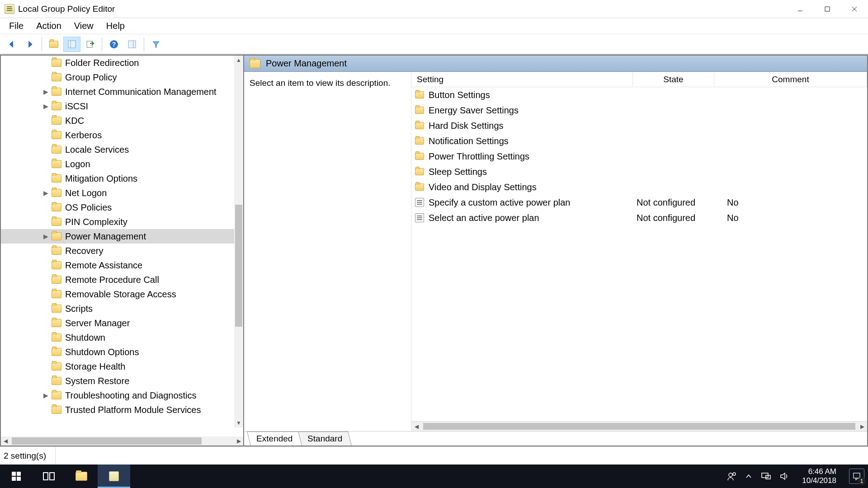  Describe the element at coordinates (16, 476) in the screenshot. I see `start-button` at that location.